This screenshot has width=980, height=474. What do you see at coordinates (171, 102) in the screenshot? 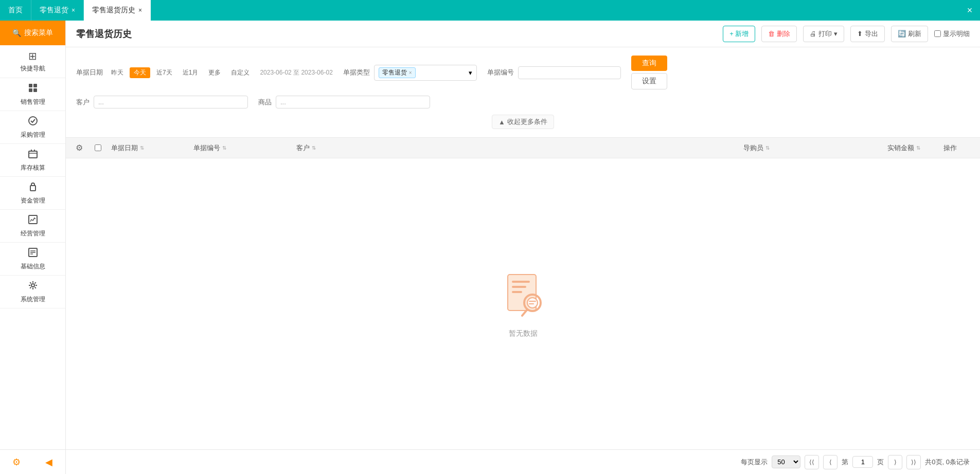
I see `customer-select: ...` at bounding box center [171, 102].